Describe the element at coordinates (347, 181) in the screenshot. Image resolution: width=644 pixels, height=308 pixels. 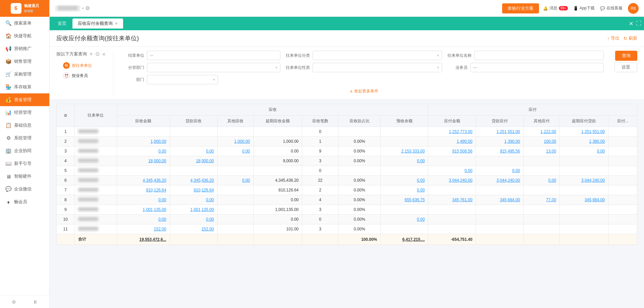
I see `table-row: 6 4,345,436.204,345,436.200.004,345,436.…` at that location.